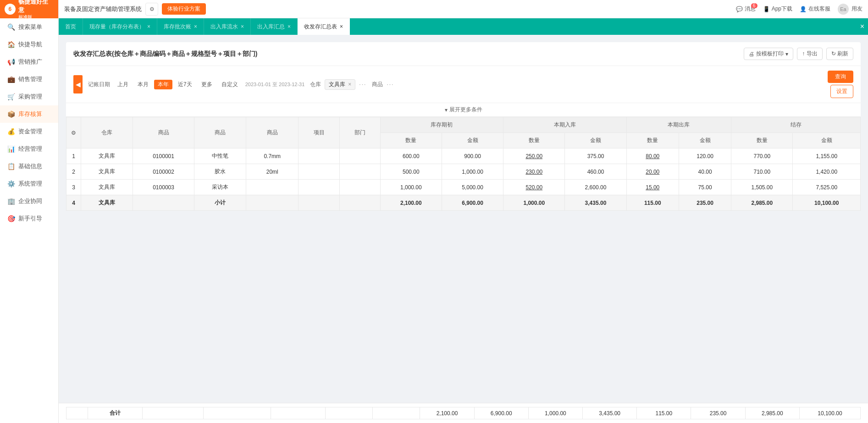  Describe the element at coordinates (11, 219) in the screenshot. I see `newbie-icon: 🎯` at that location.